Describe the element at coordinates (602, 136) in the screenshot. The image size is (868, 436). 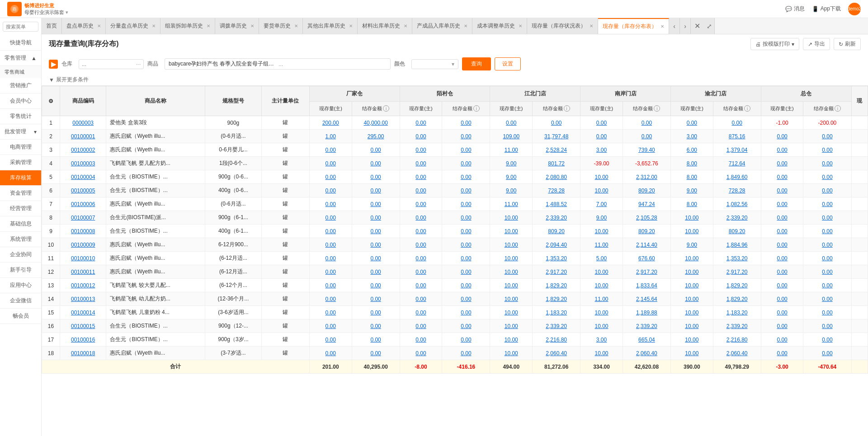
I see `cell-nanan-stock: 0.00` at that location.